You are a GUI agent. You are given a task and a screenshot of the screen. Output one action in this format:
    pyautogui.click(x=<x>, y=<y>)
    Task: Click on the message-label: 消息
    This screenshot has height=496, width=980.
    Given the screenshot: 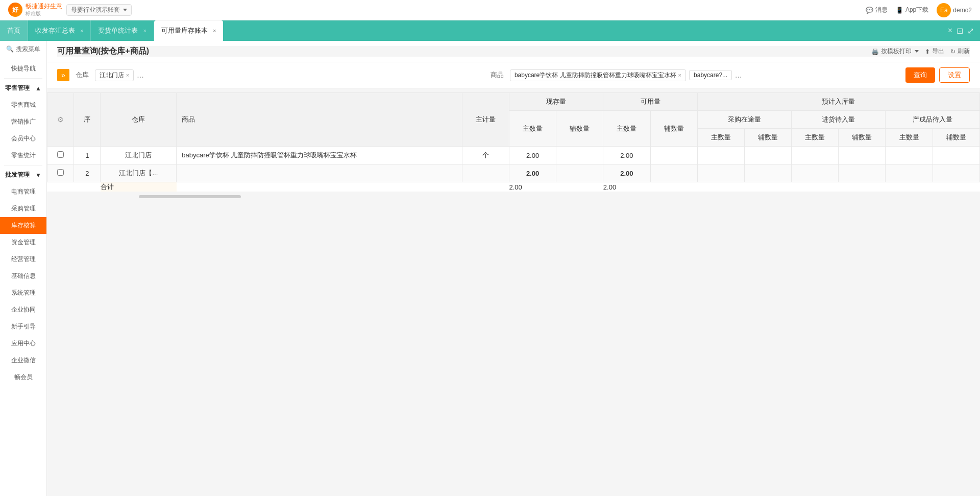 What is the action you would take?
    pyautogui.click(x=881, y=10)
    